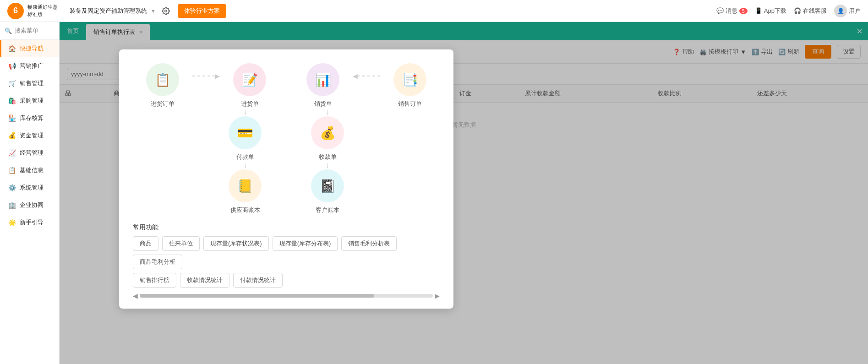 The image size is (868, 364). I want to click on finance-icon: 💰, so click(12, 136).